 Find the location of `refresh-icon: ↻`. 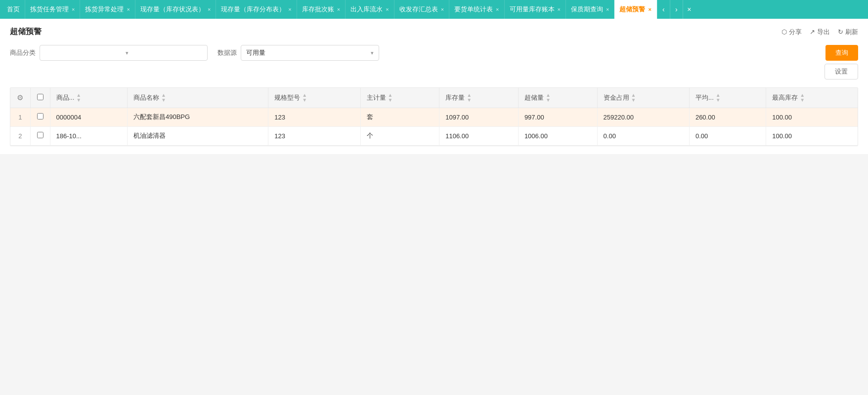

refresh-icon: ↻ is located at coordinates (840, 32).